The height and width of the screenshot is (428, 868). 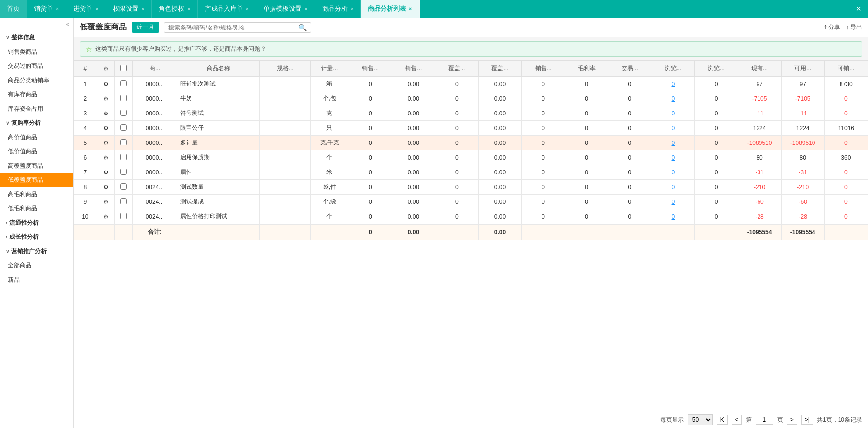 What do you see at coordinates (764, 420) in the screenshot?
I see `page-input` at bounding box center [764, 420].